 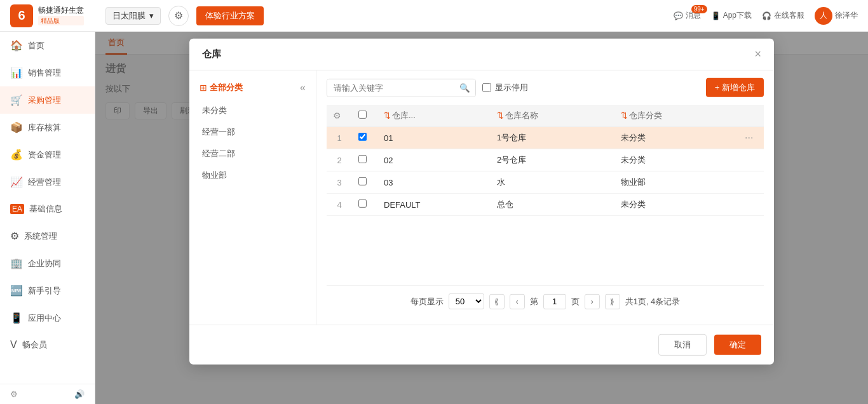 What do you see at coordinates (545, 137) in the screenshot?
I see `table-row: 1 01 1号仓库 未分类 ···` at bounding box center [545, 137].